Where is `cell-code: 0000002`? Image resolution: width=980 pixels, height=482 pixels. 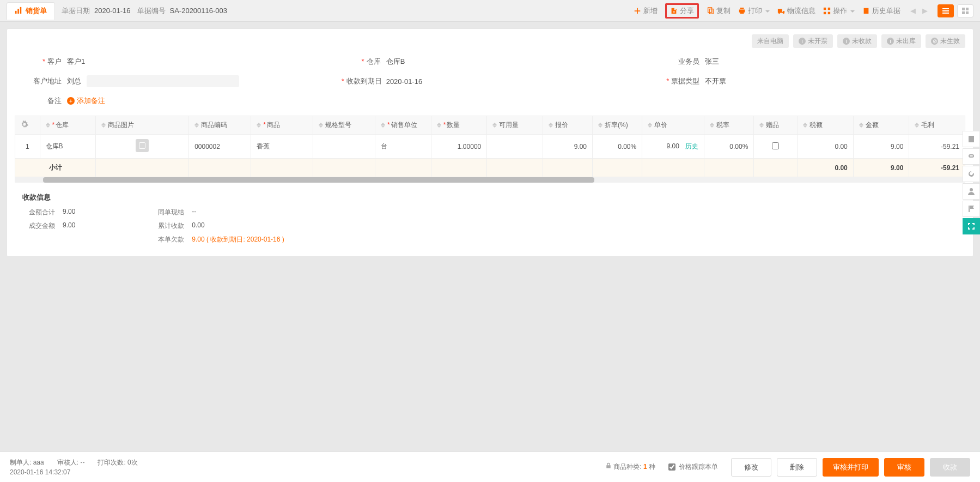
cell-code: 0000002 is located at coordinates (220, 147).